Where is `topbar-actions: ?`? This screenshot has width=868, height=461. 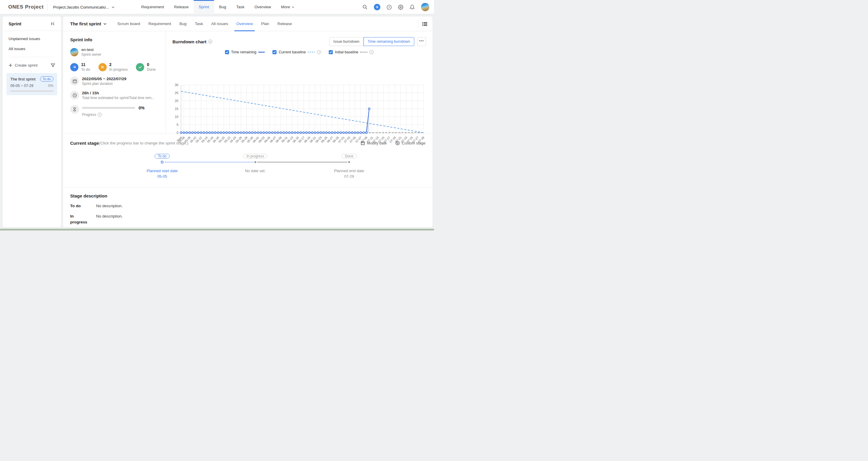 topbar-actions: ? is located at coordinates (396, 7).